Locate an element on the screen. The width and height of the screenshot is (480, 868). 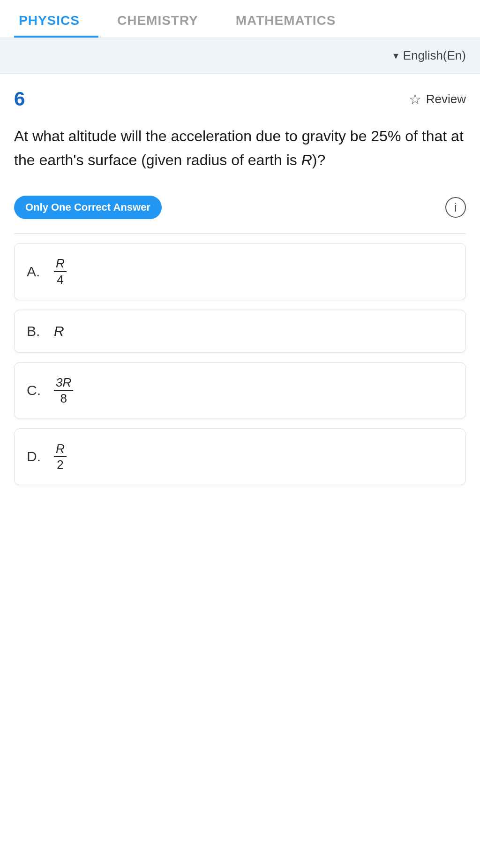
question-text: At what altitude will the acceleration d… is located at coordinates (240, 148).